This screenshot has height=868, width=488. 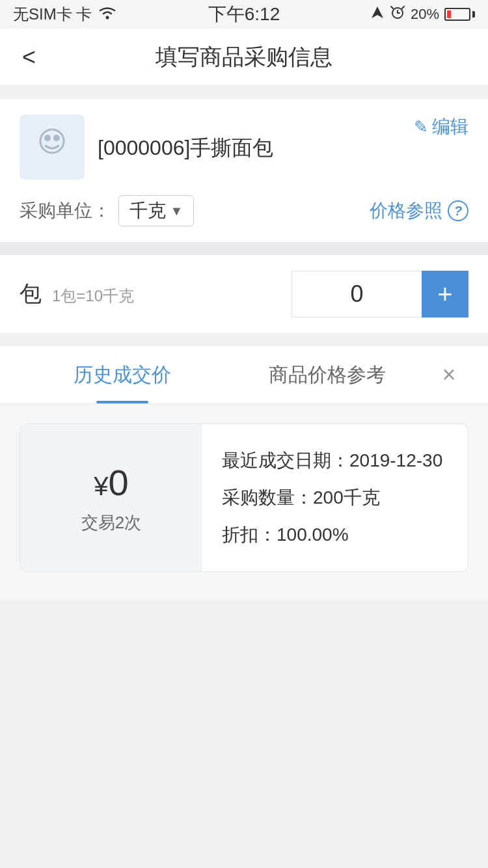 What do you see at coordinates (458, 211) in the screenshot?
I see `price-ref-info-icon: ?` at bounding box center [458, 211].